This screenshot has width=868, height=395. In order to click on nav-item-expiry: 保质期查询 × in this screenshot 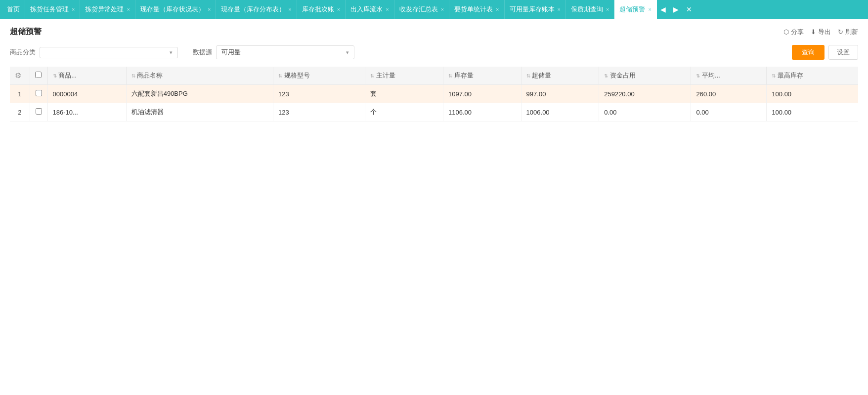, I will do `click(590, 9)`.